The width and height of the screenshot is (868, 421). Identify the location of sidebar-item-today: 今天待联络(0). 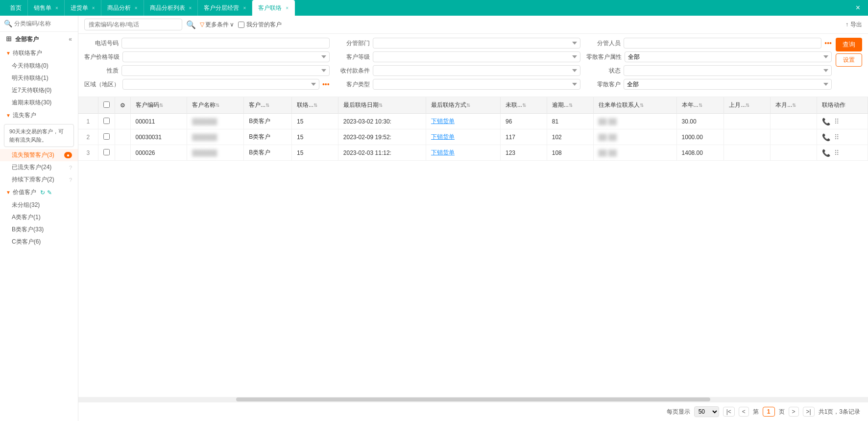
(39, 66).